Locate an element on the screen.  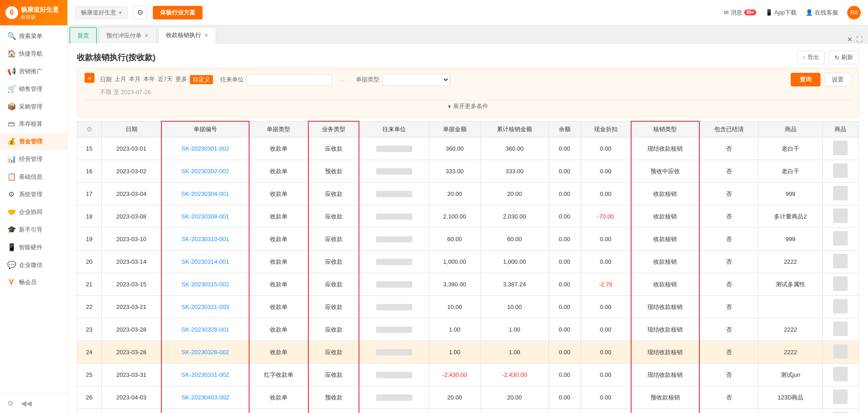
tab-close-all-icon: ✕ is located at coordinates (850, 39).